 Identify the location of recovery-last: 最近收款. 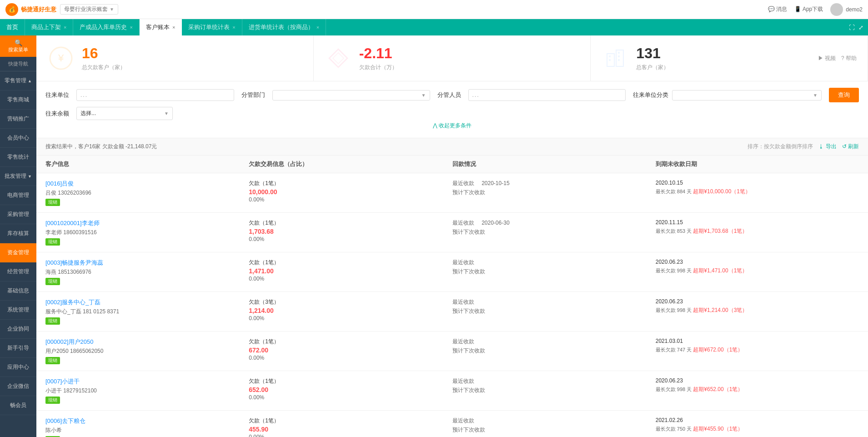
(554, 263).